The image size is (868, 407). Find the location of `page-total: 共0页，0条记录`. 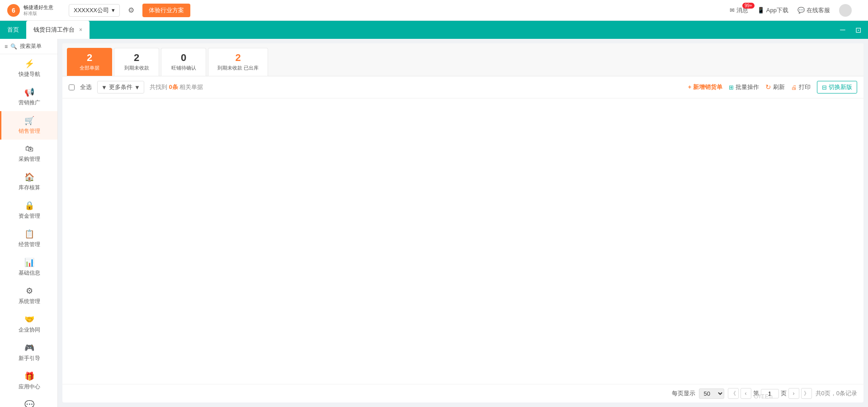

page-total: 共0页，0条记录 is located at coordinates (836, 393).